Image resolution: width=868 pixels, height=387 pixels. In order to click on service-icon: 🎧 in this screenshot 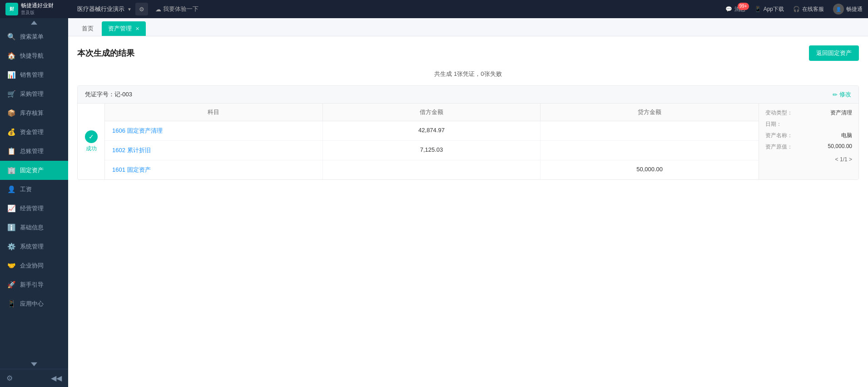, I will do `click(797, 9)`.